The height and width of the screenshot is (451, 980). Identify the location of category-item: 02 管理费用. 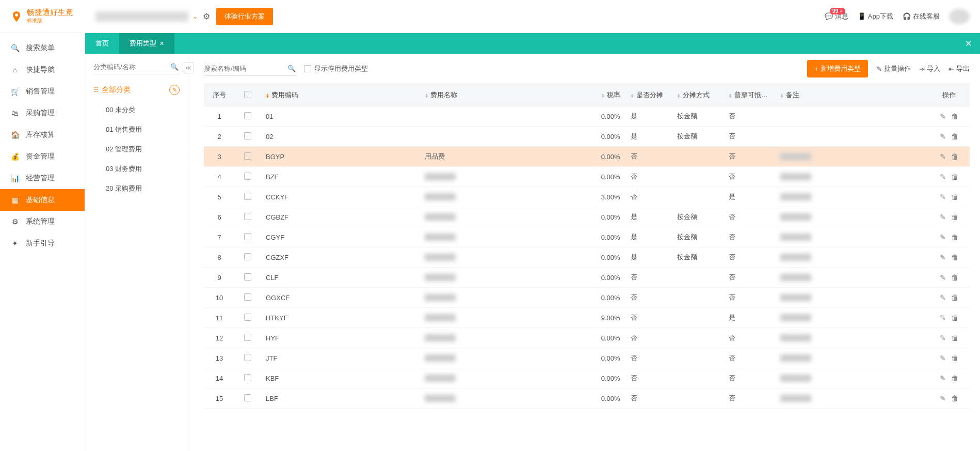
(136, 149).